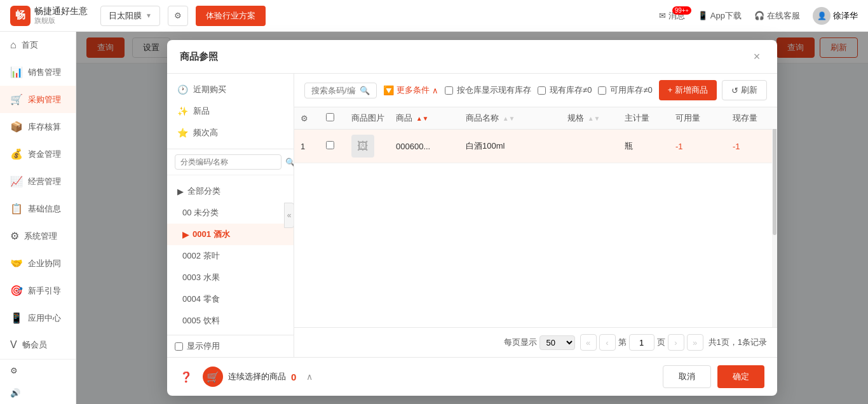 The image size is (868, 404). I want to click on help-icon: ❓, so click(186, 377).